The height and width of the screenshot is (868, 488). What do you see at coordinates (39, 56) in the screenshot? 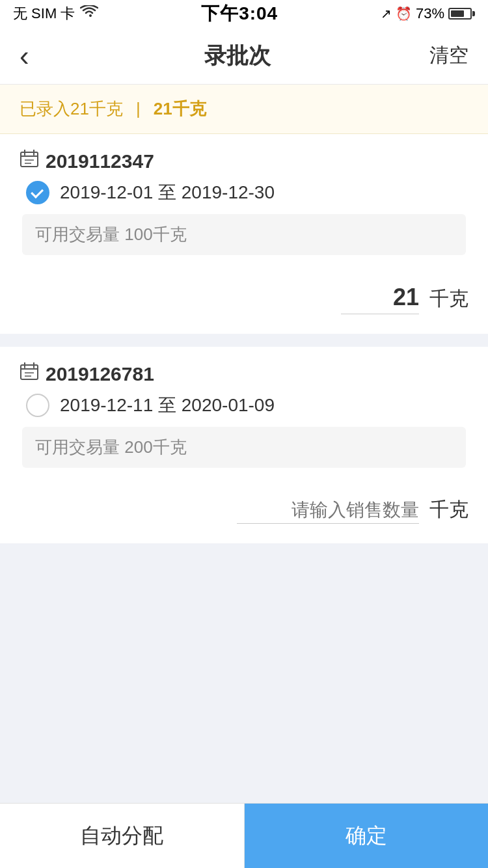
I see `back-button: ‹` at bounding box center [39, 56].